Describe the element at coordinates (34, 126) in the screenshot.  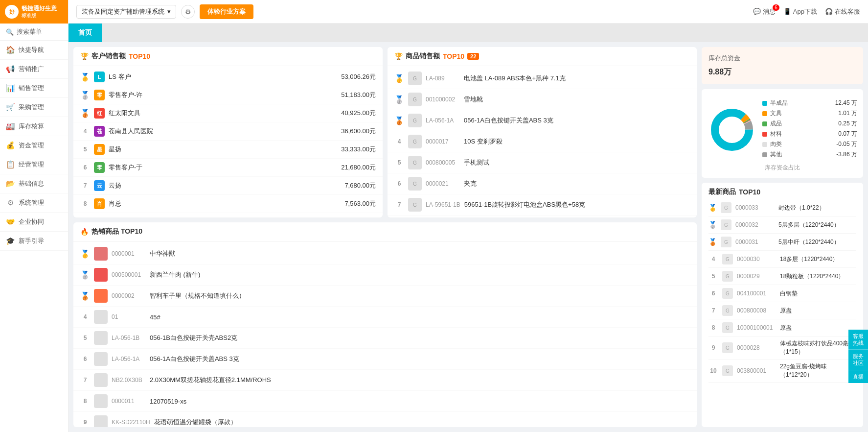
I see `sidebar-item-库存核算: 🏭库存核算` at that location.